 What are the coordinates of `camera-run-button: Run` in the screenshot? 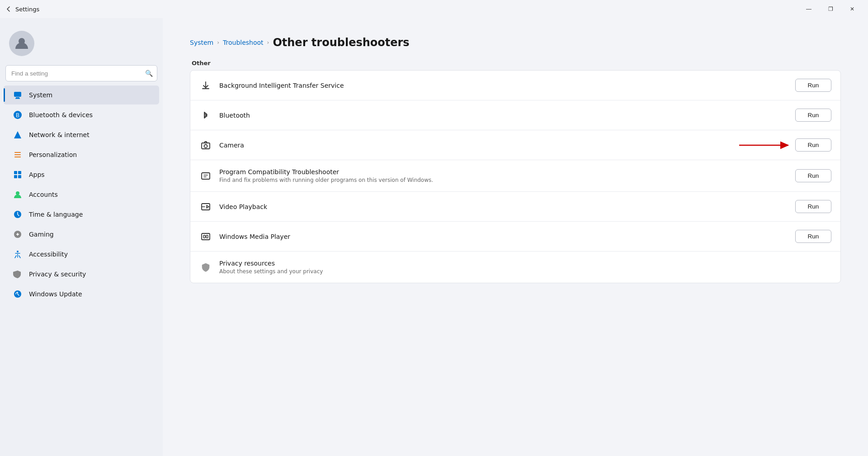 It's located at (813, 145).